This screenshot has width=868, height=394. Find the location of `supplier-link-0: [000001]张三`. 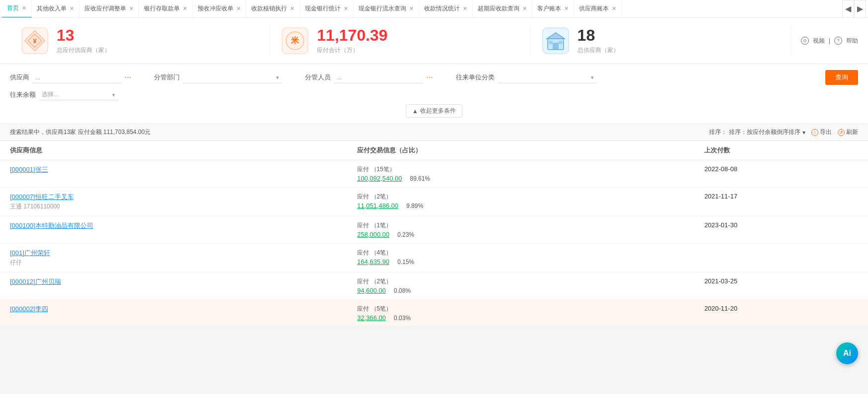

supplier-link-0: [000001]张三 is located at coordinates (29, 170).